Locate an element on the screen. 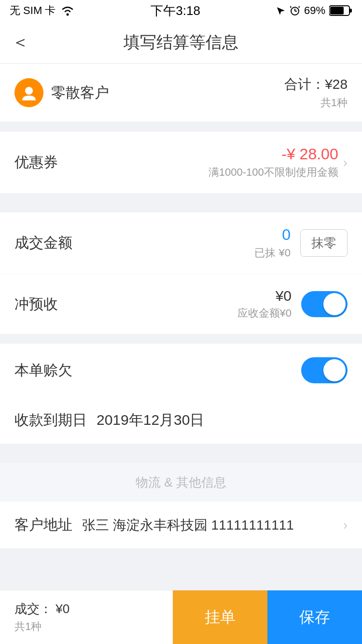  customer-name: 零散客户 is located at coordinates (80, 93).